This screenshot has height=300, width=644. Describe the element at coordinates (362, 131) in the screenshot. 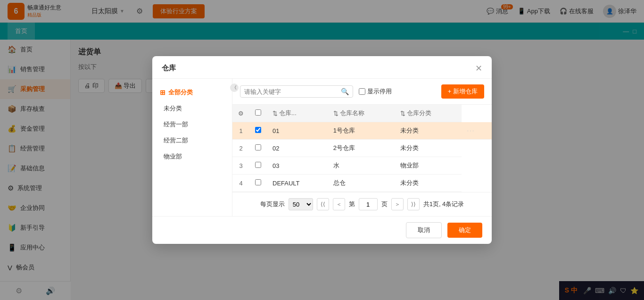

I see `table-row: 1 01 1号仓库 未分类 ···` at that location.